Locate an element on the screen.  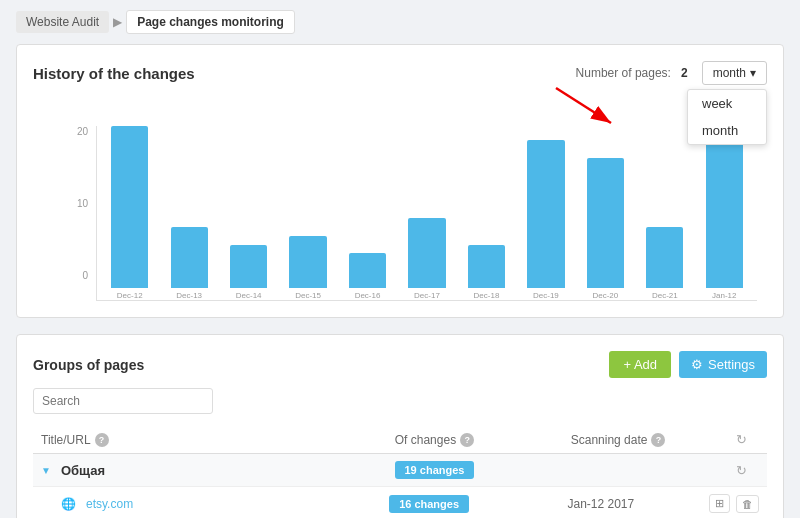
table-row-group: ▼ Общая 19 changes ↻ is located at coordinates (400, 470).